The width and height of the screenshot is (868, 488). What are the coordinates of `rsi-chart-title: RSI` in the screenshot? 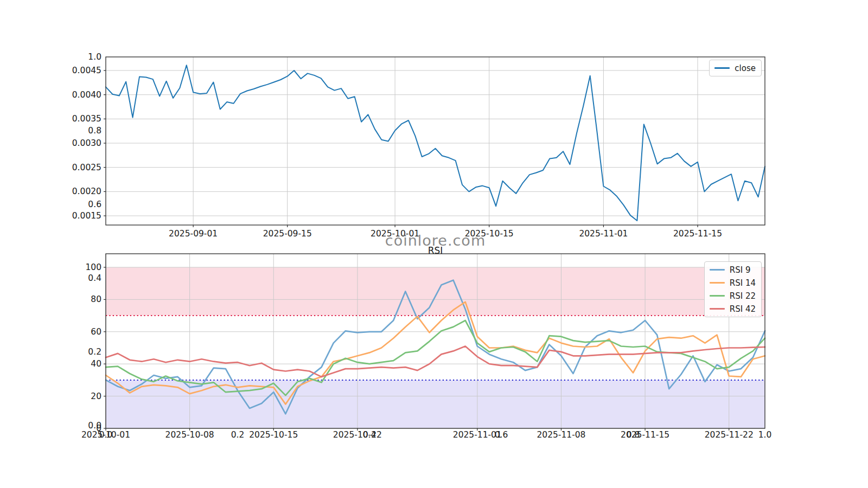 It's located at (435, 251).